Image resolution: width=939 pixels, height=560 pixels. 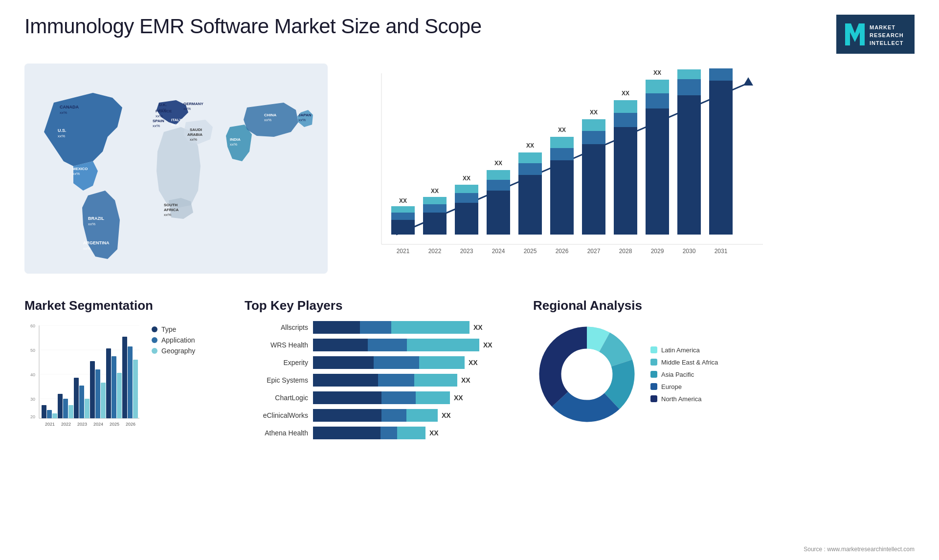 What do you see at coordinates (163, 105) in the screenshot?
I see `svg-text: U.K.` at bounding box center [163, 105].